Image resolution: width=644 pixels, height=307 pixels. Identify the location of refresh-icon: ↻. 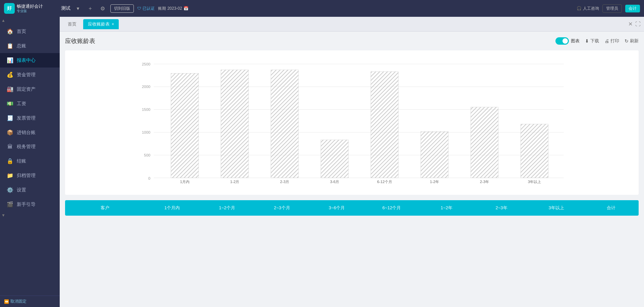
(627, 41).